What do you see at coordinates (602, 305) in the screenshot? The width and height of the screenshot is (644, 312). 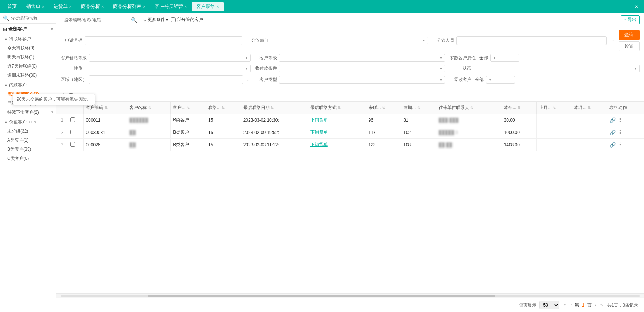 I see `last-page-button: »` at bounding box center [602, 305].